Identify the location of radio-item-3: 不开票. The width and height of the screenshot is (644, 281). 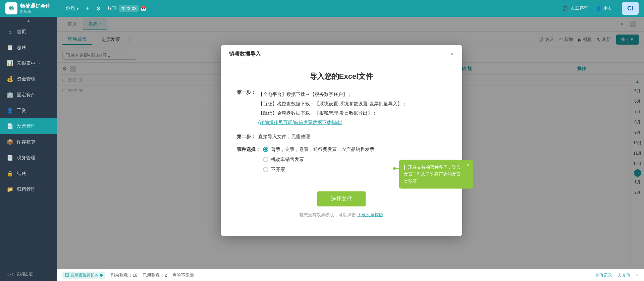
(319, 170).